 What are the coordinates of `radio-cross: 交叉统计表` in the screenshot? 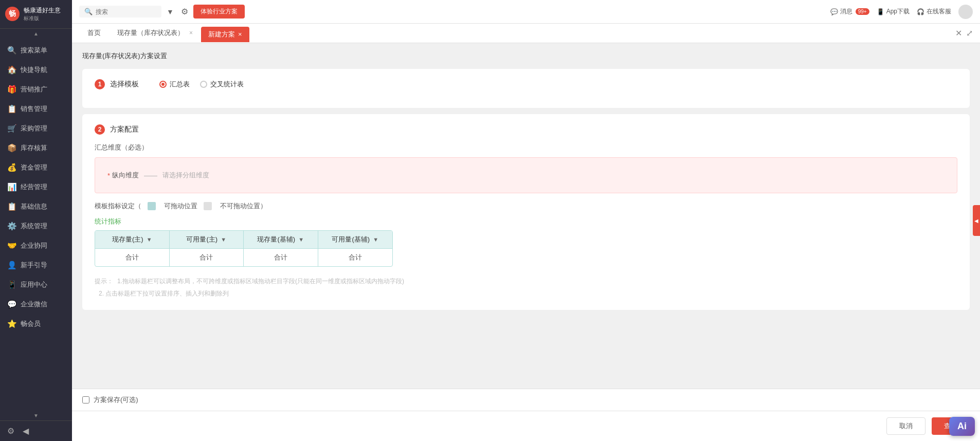 It's located at (222, 84).